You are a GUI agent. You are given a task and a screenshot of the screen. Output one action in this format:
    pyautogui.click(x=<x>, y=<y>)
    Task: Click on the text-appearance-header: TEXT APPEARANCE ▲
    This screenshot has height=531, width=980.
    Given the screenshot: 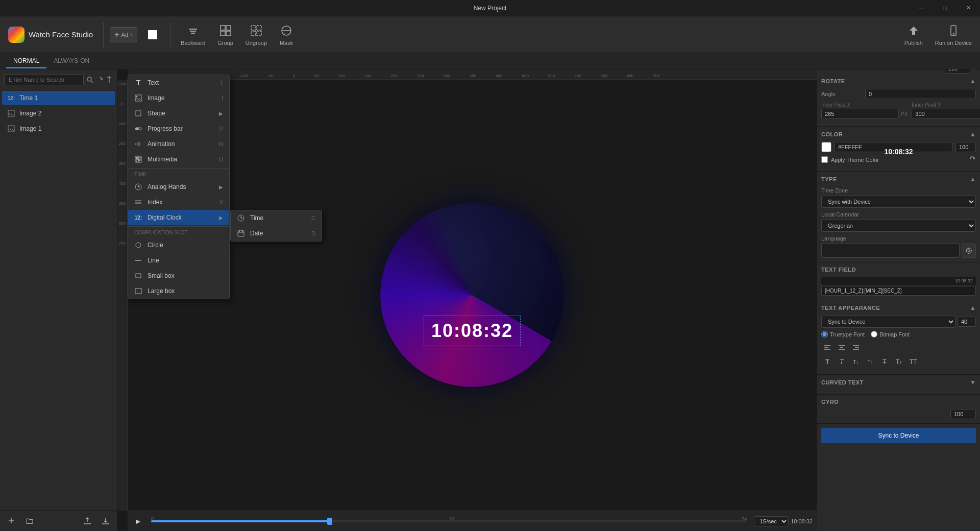 What is the action you would take?
    pyautogui.click(x=898, y=308)
    